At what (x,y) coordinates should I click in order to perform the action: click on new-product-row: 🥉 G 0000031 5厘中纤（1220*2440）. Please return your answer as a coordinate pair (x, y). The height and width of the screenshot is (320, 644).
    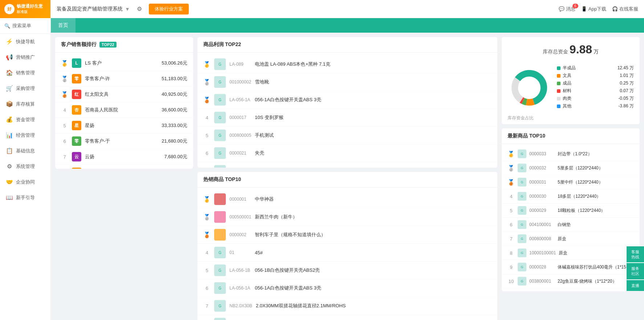
    Looking at the image, I should click on (571, 182).